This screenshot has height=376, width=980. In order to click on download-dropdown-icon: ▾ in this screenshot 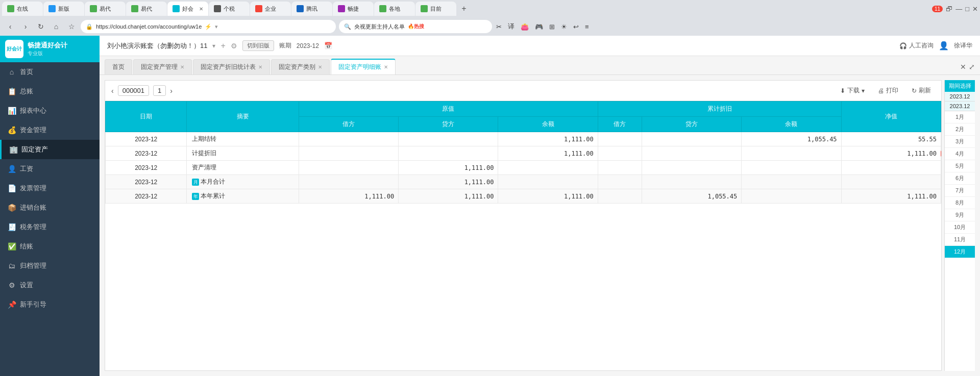, I will do `click(863, 91)`.